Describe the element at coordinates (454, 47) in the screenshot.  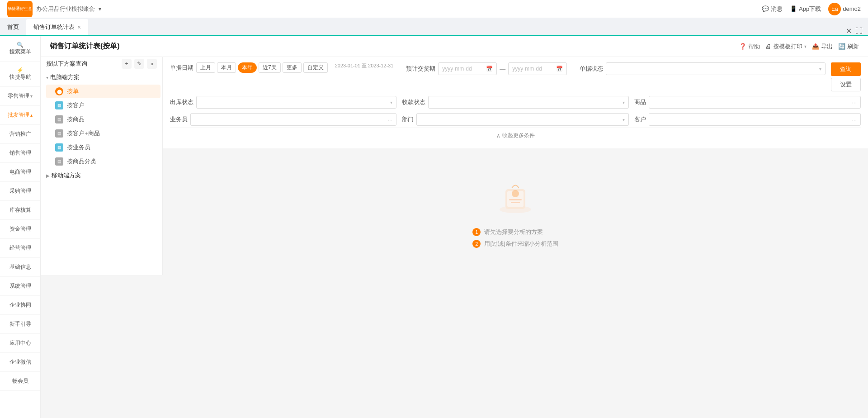
I see `page-header: 销售订单统计表(按单) ❓ 帮助 🖨 按模板打印 ▾ 📤 导出 🔄 刷新` at that location.